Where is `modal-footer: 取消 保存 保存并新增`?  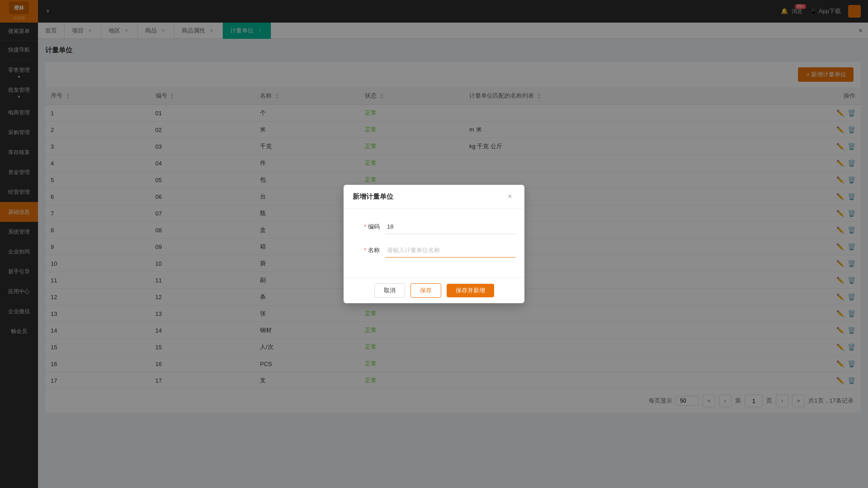 modal-footer: 取消 保存 保存并新增 is located at coordinates (434, 290).